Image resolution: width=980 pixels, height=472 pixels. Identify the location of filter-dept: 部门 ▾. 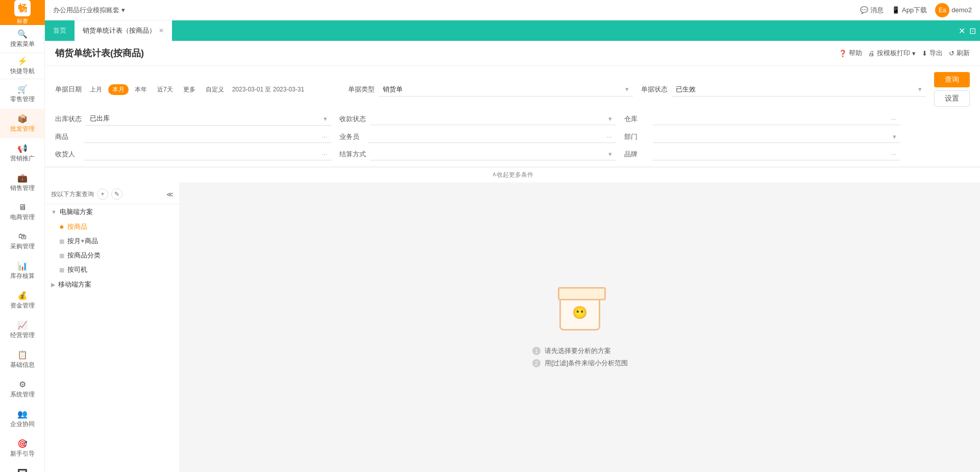
(763, 137).